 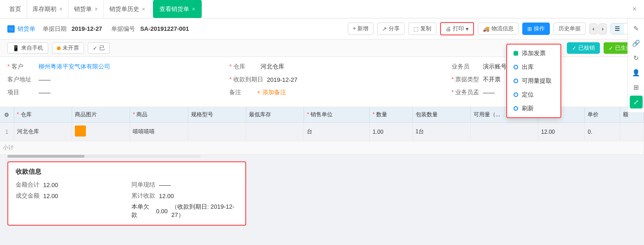 I want to click on share-button: ↗ 分享, so click(x=391, y=28).